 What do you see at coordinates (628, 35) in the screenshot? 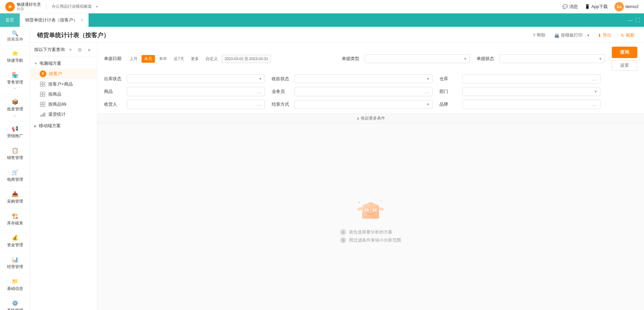
I see `refresh-button: ↻ 刷新` at bounding box center [628, 35].